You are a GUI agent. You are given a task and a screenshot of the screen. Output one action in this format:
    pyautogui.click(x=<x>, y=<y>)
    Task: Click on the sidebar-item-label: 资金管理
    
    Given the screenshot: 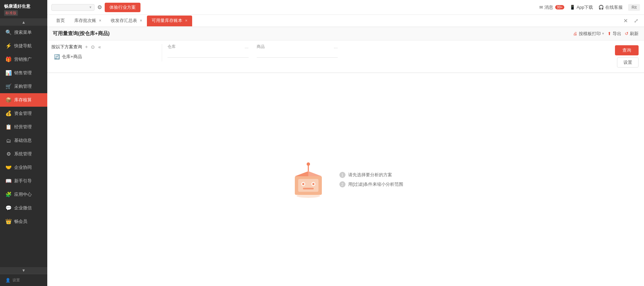 What is the action you would take?
    pyautogui.click(x=23, y=113)
    